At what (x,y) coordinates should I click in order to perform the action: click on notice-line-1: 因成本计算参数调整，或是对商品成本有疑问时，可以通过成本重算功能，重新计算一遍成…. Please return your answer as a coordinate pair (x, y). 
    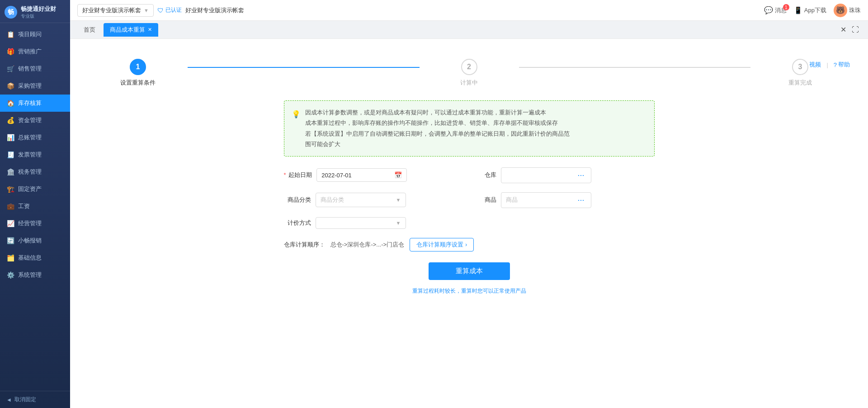
    Looking at the image, I should click on (438, 112).